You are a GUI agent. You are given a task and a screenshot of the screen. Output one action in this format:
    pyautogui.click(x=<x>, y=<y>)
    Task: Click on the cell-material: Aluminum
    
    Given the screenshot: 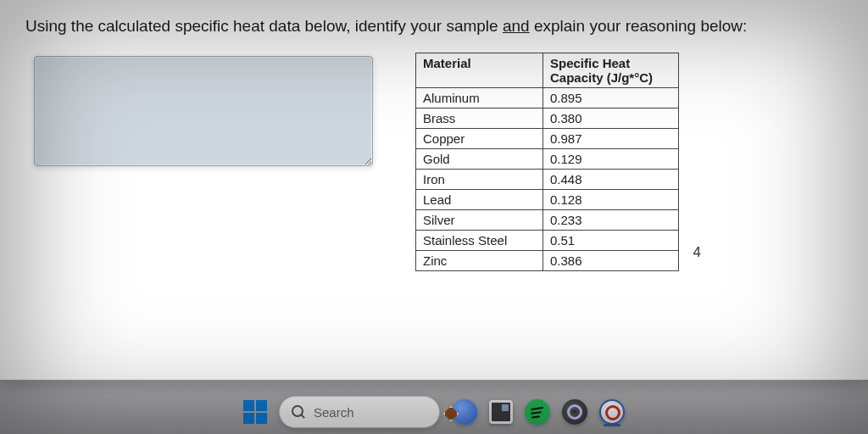 What is the action you would take?
    pyautogui.click(x=480, y=97)
    